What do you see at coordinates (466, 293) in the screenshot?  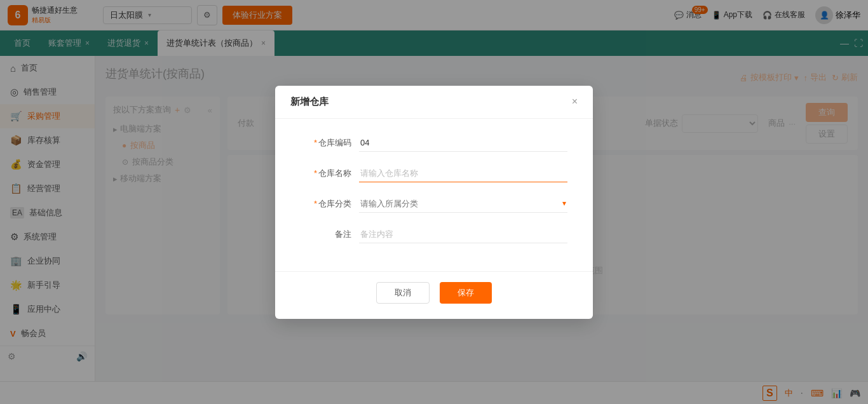 I see `save-button: 保存` at bounding box center [466, 293].